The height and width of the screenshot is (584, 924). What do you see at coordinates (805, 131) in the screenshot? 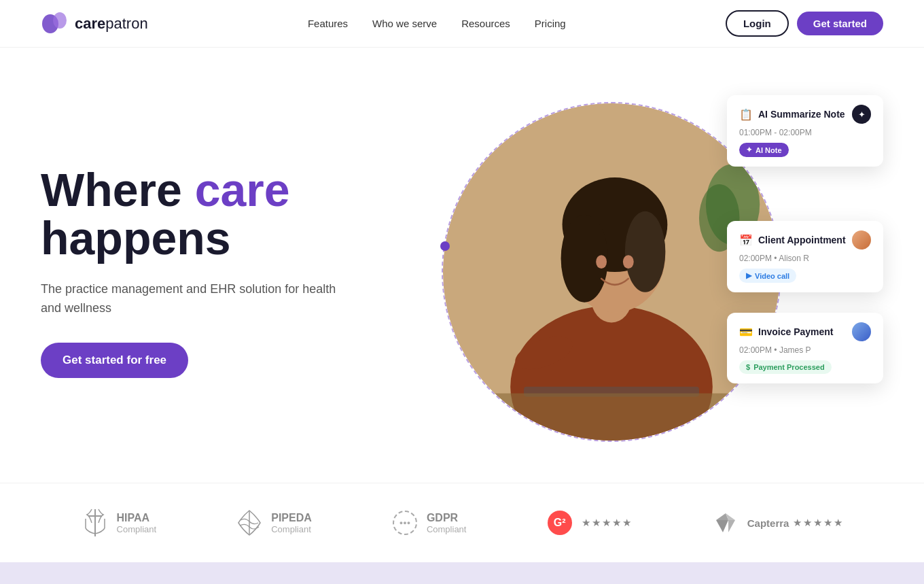
I see `ai-note-card: 📋 AI Summarize Note ✦ 01:00PM - 02:00PM …` at bounding box center [805, 131].